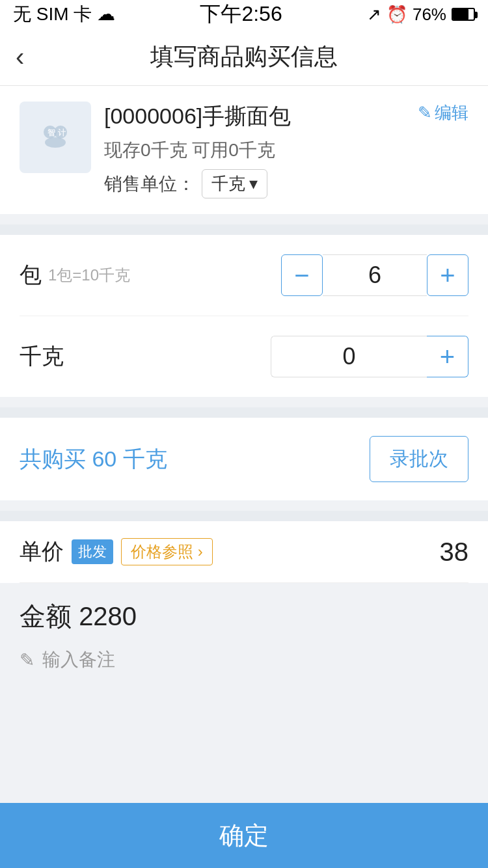 The height and width of the screenshot is (868, 488). What do you see at coordinates (244, 560) in the screenshot?
I see `price-row: 单价 批发 价格参照 › 38` at bounding box center [244, 560].